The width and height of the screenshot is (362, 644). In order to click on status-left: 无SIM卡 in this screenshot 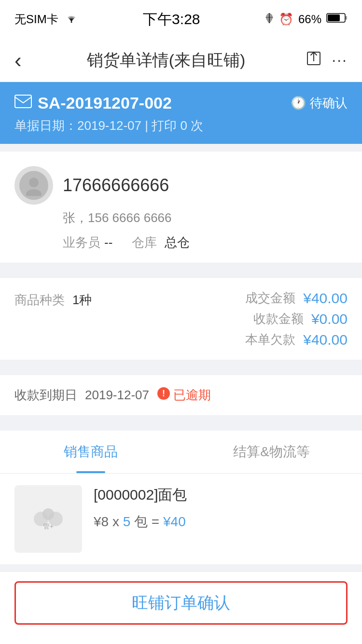, I will do `click(46, 19)`.